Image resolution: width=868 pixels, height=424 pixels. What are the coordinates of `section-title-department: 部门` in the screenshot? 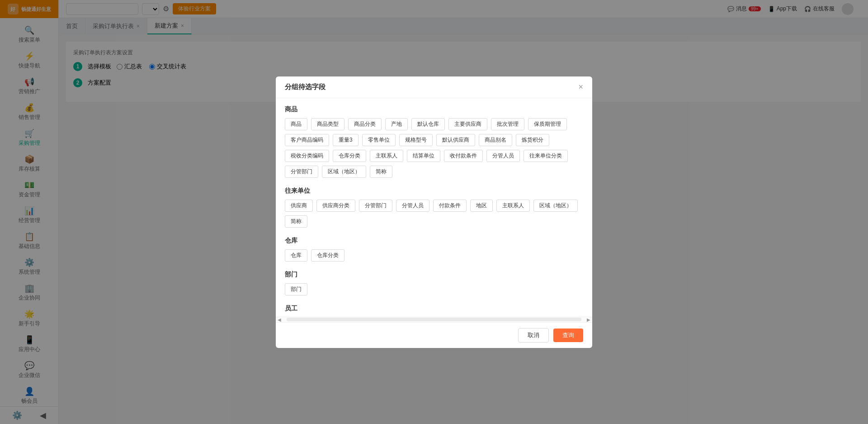 It's located at (434, 275).